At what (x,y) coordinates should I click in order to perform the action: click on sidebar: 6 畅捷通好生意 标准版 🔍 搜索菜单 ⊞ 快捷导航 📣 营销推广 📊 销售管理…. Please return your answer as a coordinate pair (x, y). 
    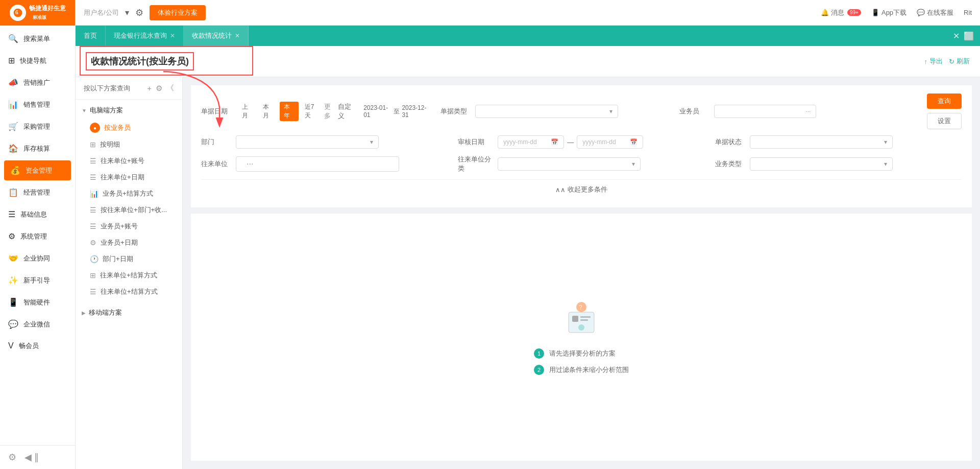
    Looking at the image, I should click on (38, 235).